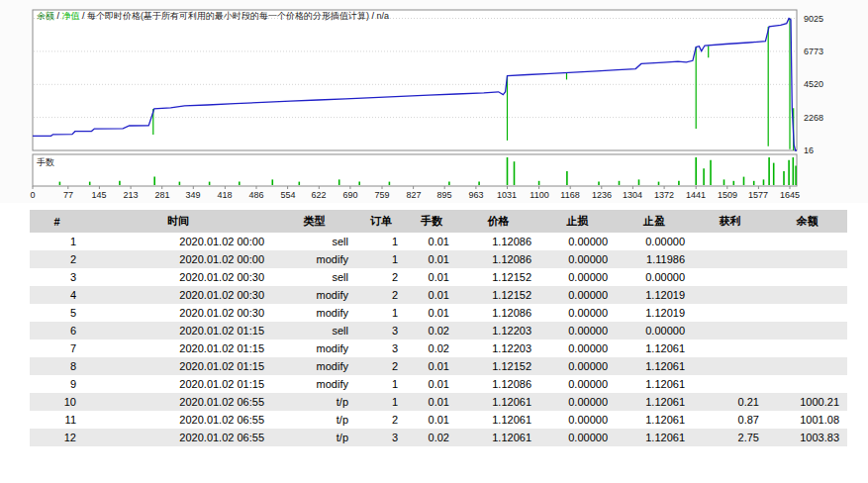  I want to click on trade-cell: 4, so click(57, 295).